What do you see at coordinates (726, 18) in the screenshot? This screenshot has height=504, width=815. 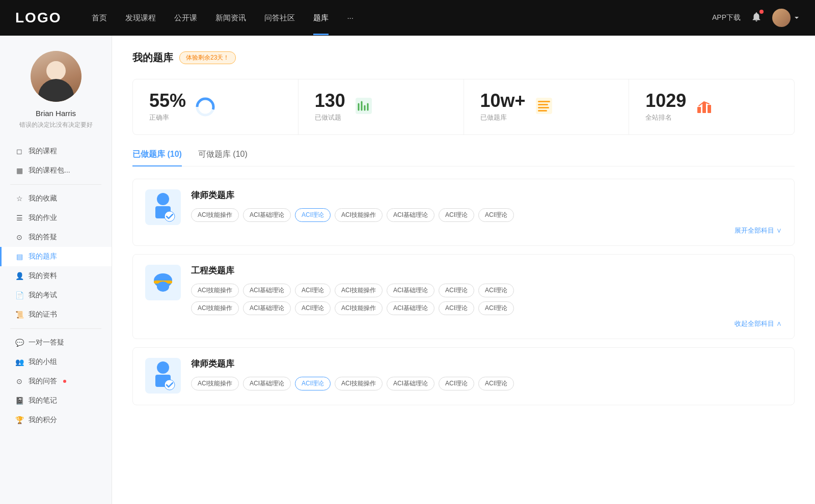 I see `app-download-button: APP下载` at bounding box center [726, 18].